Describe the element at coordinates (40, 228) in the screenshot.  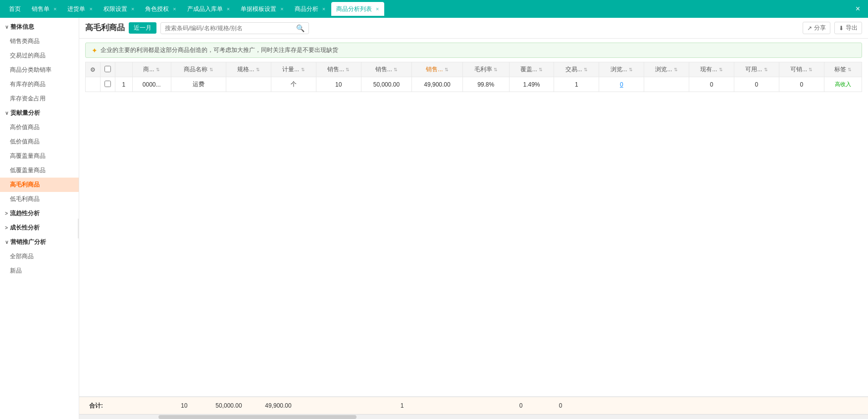
I see `sidebar-group-growth: > 成长性分析` at that location.